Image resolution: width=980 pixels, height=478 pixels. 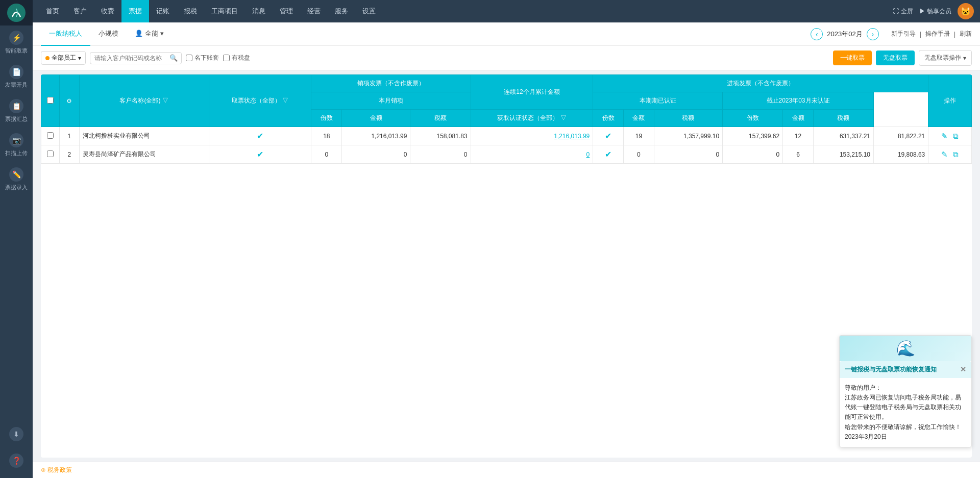 What do you see at coordinates (260, 136) in the screenshot?
I see `row-fetch-status: ✔` at bounding box center [260, 136].